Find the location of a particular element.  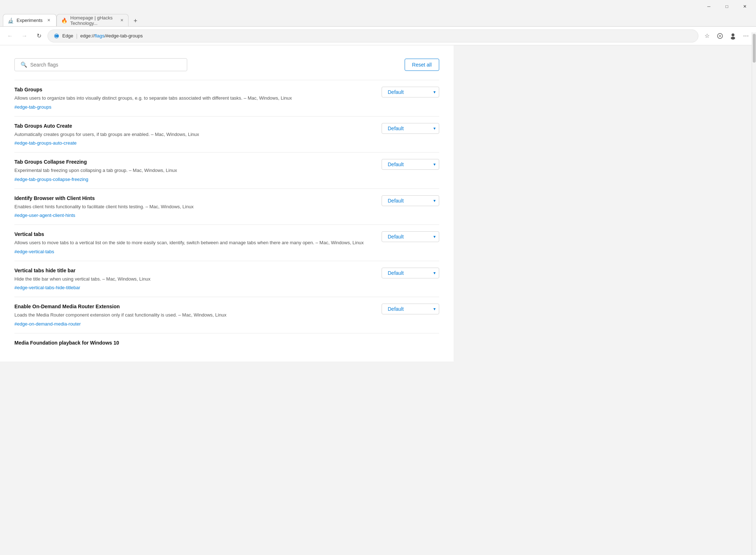

flag-select-tab-groups-auto-create: DefaultEnabledDisabled is located at coordinates (410, 128).